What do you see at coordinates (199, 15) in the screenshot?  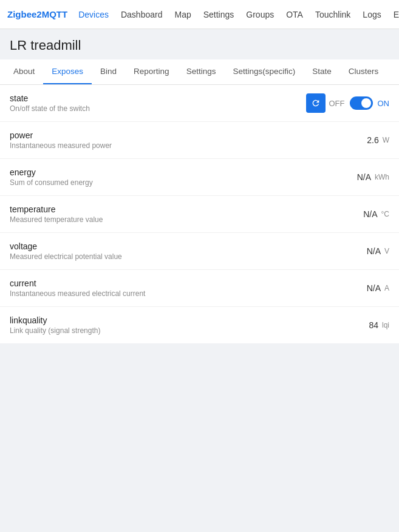 I see `navbar: Zigbee2MQTT Devices Dashboard Map Settin…` at bounding box center [199, 15].